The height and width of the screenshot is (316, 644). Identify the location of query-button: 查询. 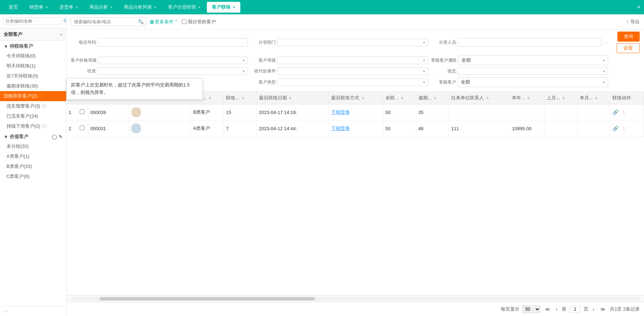
(629, 37).